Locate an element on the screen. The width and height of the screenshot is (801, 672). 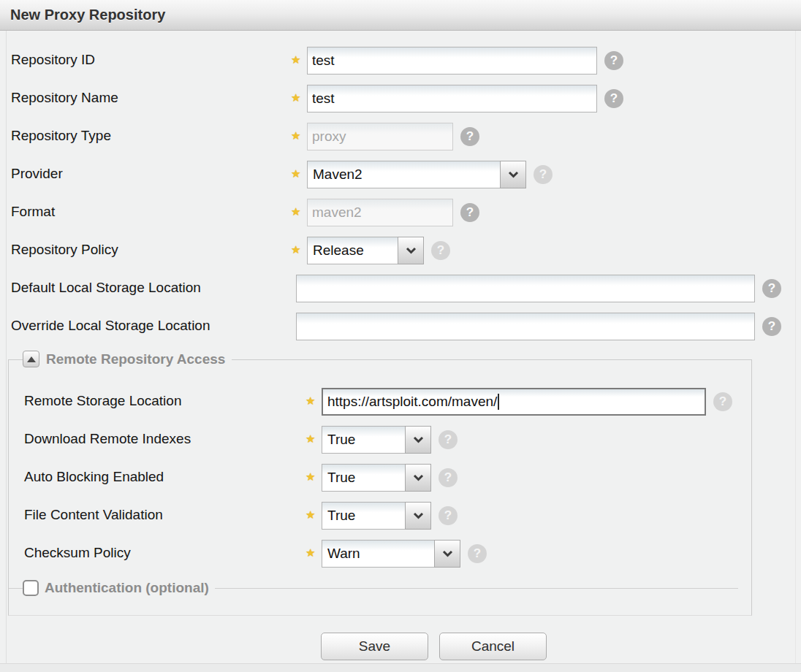
save-button: Save is located at coordinates (374, 646).